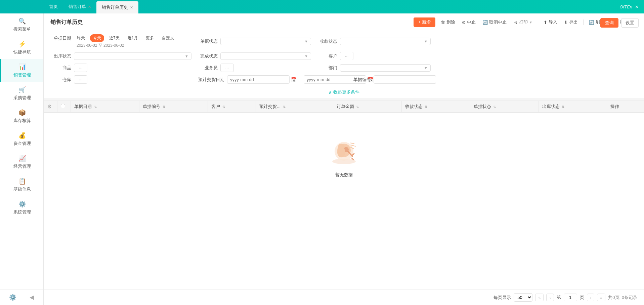 Image resolution: width=644 pixels, height=305 pixels. I want to click on sidebar-label-search-menu: 搜索菜单, so click(22, 29).